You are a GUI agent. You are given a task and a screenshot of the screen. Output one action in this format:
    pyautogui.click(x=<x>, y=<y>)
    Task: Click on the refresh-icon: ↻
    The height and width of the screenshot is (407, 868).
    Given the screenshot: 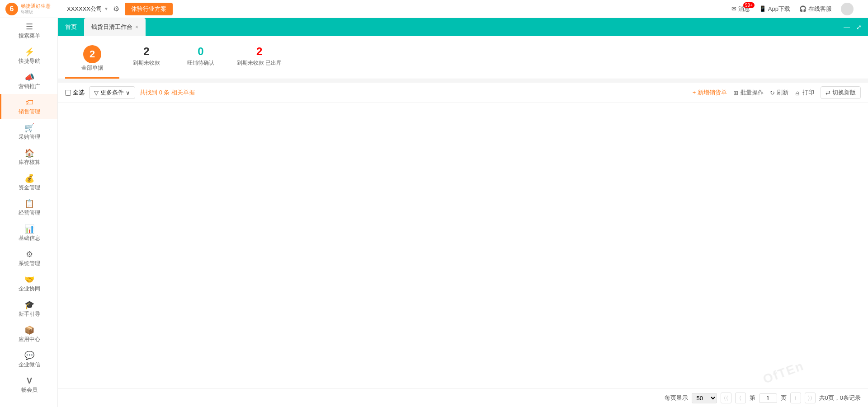 What is the action you would take?
    pyautogui.click(x=772, y=93)
    